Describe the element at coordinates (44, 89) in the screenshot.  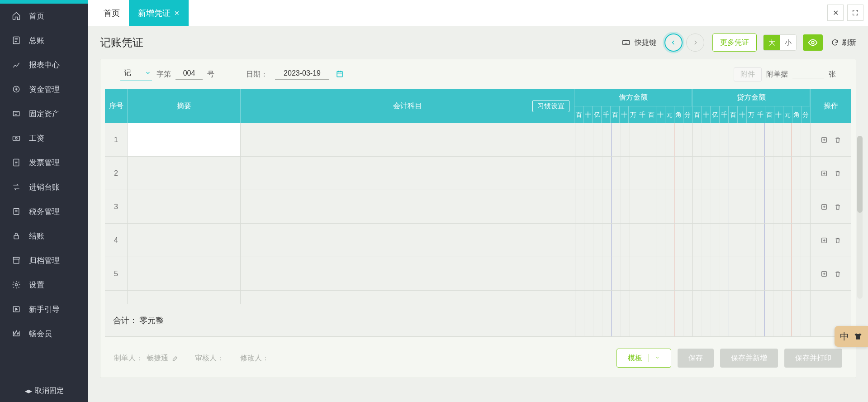
I see `nav-funds: 资金管理` at that location.